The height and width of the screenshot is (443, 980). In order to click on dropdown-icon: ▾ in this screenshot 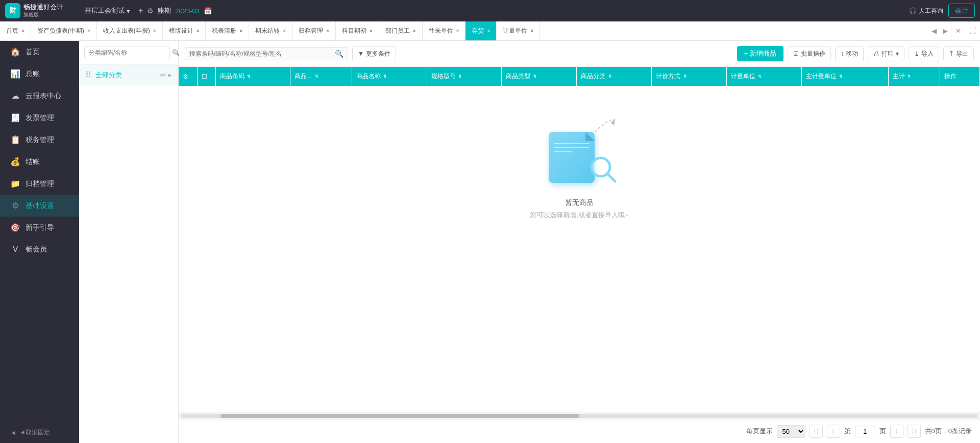, I will do `click(129, 11)`.